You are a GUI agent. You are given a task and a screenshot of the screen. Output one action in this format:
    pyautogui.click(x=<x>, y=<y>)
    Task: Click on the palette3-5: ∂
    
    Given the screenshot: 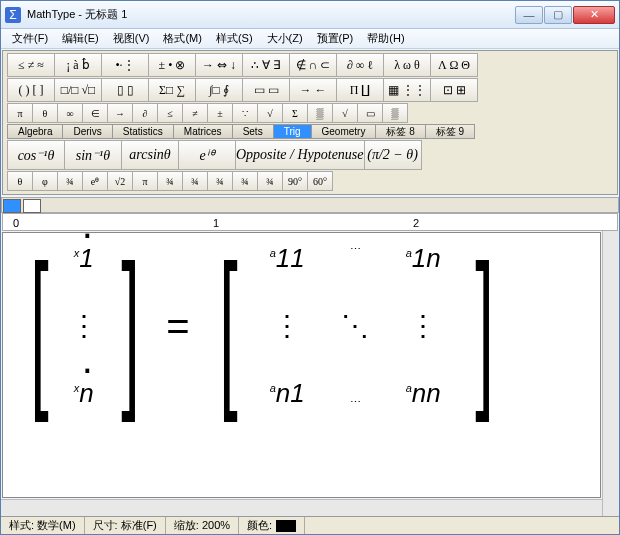 What is the action you would take?
    pyautogui.click(x=145, y=113)
    